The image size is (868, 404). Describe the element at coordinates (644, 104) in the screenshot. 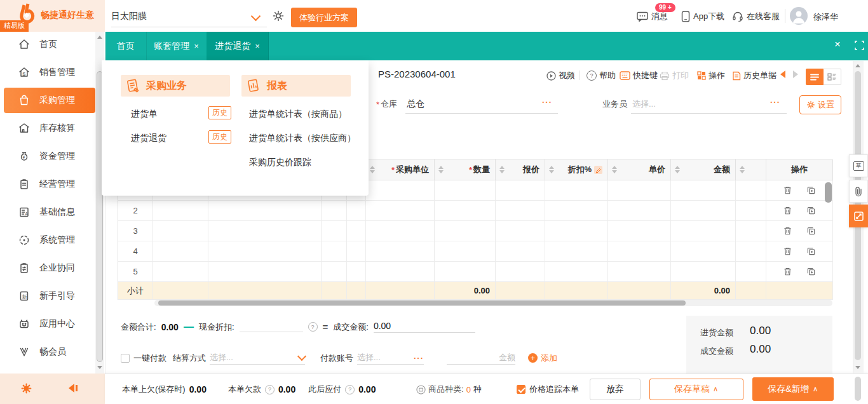

I see `salesman-field-placeholder: 选择...` at that location.